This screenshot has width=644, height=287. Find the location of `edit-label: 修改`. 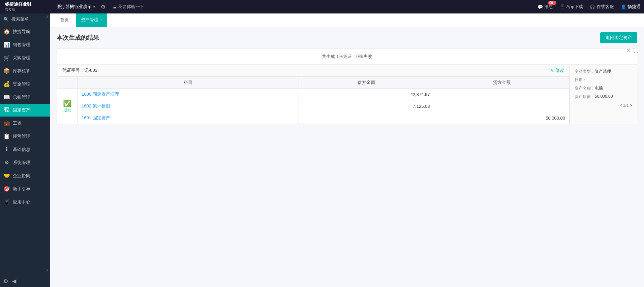

edit-label: 修改 is located at coordinates (560, 70).